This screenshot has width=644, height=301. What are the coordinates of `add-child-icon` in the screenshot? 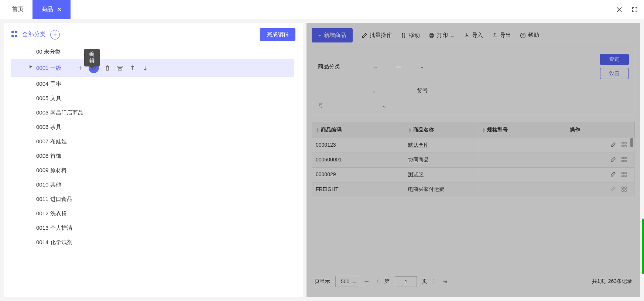 It's located at (80, 68).